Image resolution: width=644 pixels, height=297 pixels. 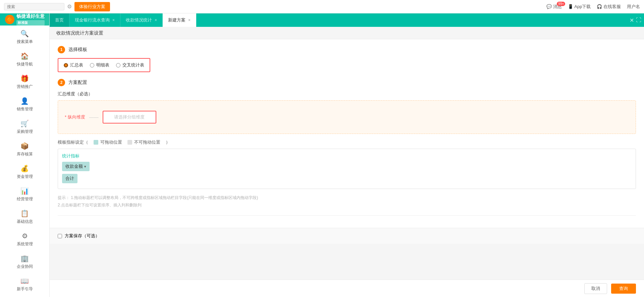 What do you see at coordinates (554, 7) in the screenshot?
I see `notification-area: 💬 消息 99+` at bounding box center [554, 7].